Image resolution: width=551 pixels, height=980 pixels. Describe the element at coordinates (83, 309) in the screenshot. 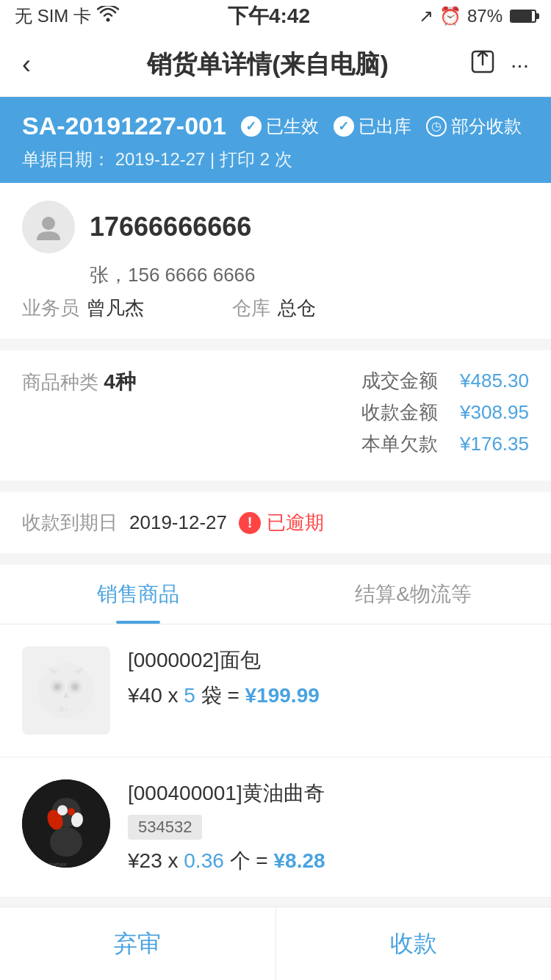

I see `salesperson-item: 业务员 曾凡杰` at that location.